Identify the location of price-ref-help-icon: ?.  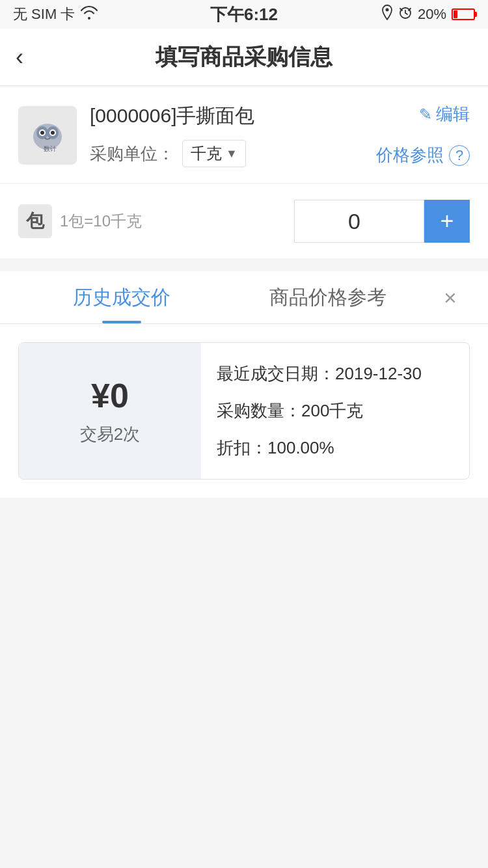
(459, 156).